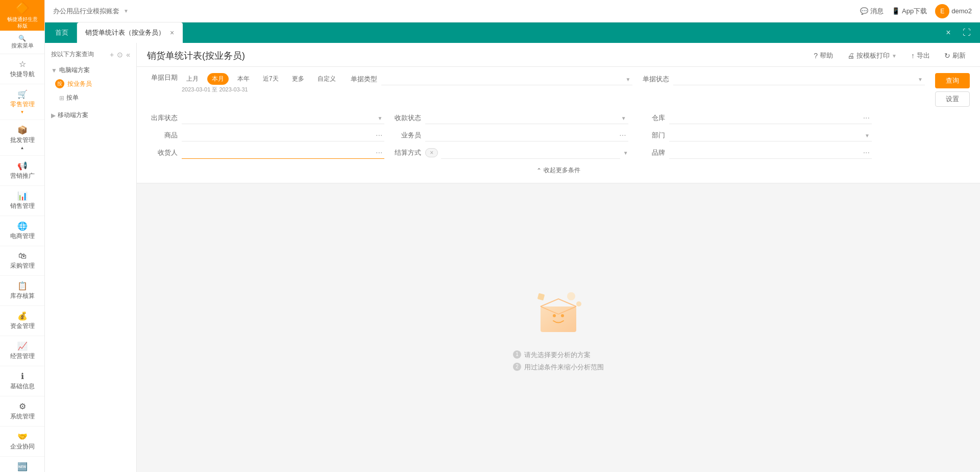 The height and width of the screenshot is (472, 980). What do you see at coordinates (271, 79) in the screenshot?
I see `date-btn-last-7-days: 近7天` at bounding box center [271, 79].